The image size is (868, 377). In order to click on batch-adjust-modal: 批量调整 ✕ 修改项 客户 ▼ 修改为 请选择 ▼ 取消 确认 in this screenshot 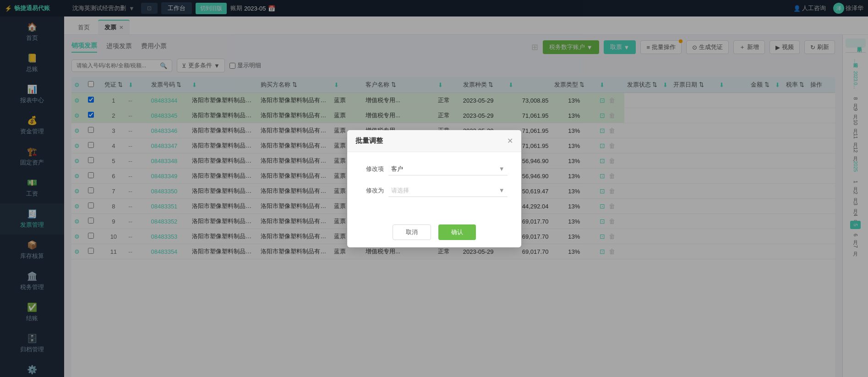, I will do `click(434, 189)`.